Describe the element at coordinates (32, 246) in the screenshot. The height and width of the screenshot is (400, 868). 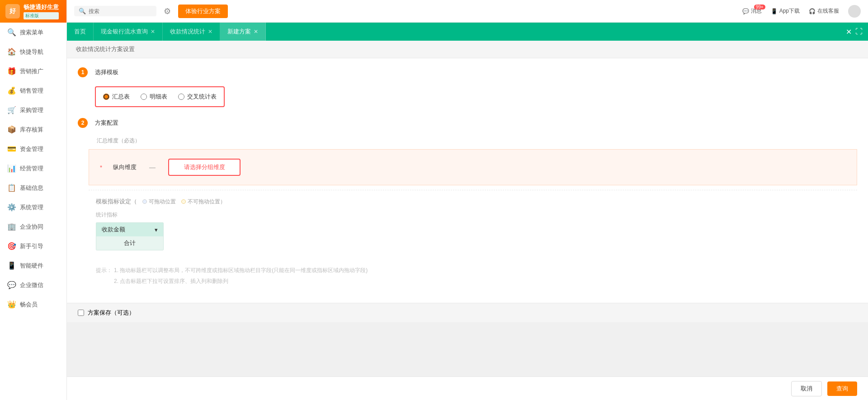
I see `sidebar-label-guide: 新手引导` at that location.